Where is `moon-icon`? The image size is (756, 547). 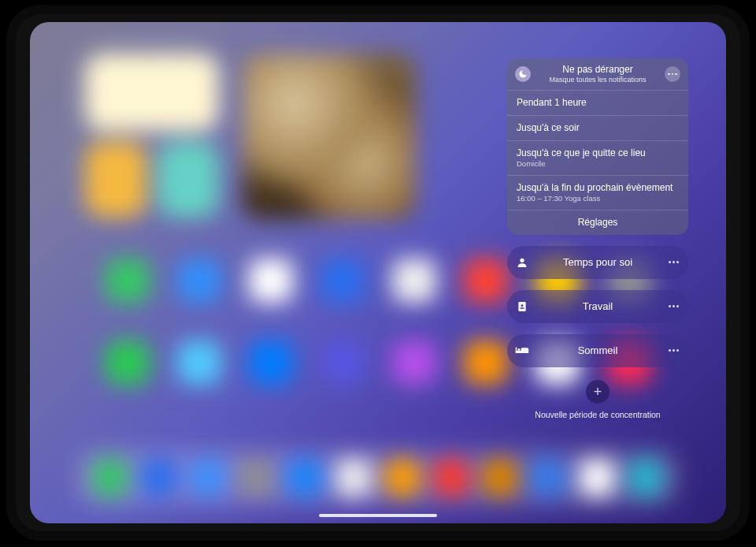
moon-icon is located at coordinates (523, 74).